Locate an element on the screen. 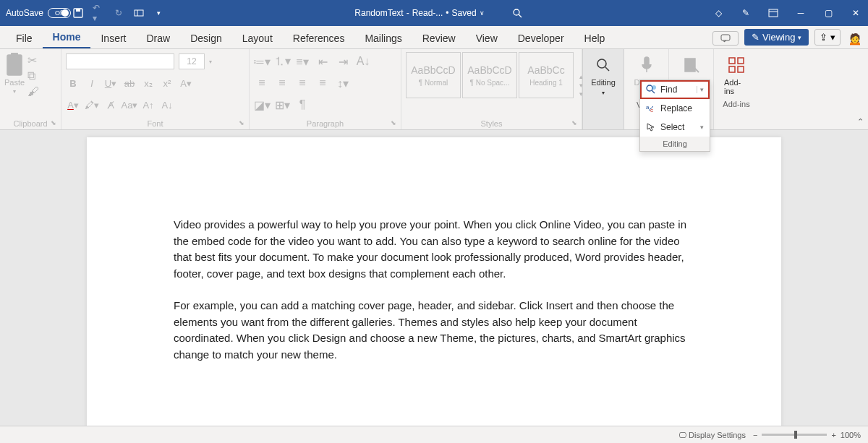 This screenshot has width=868, height=443. borders-button: ⊞▾ is located at coordinates (282, 105).